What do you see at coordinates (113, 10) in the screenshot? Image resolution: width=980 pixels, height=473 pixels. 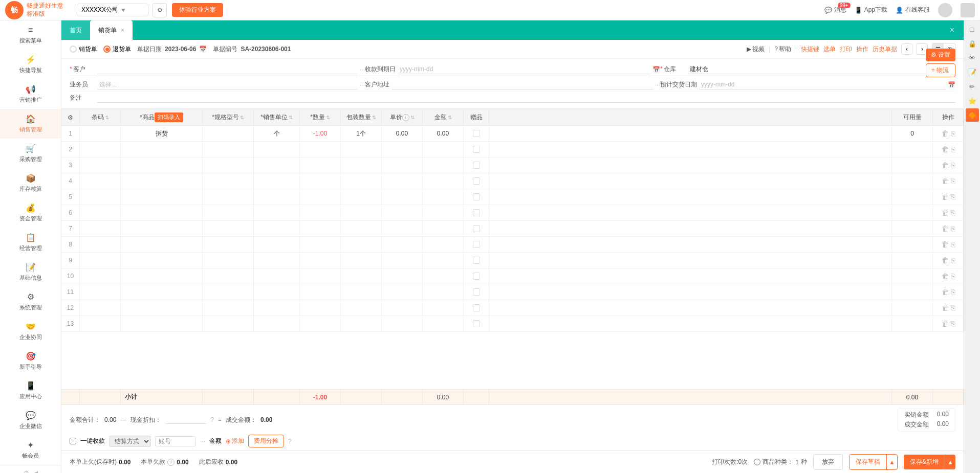 I see `company-selector: XXXXXX公司 ▼` at bounding box center [113, 10].